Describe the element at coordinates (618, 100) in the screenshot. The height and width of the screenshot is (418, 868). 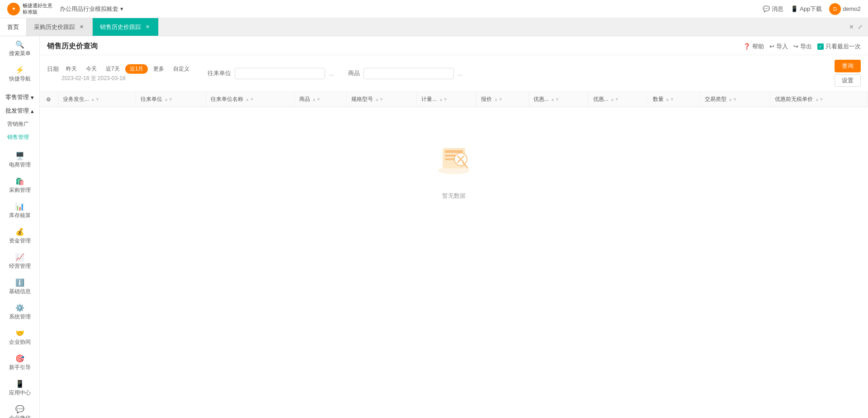
I see `th-discount2: 优惠... ▲▼` at that location.